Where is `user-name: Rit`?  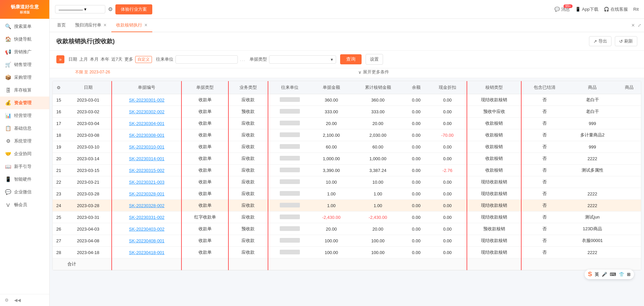 user-name: Rit is located at coordinates (636, 9).